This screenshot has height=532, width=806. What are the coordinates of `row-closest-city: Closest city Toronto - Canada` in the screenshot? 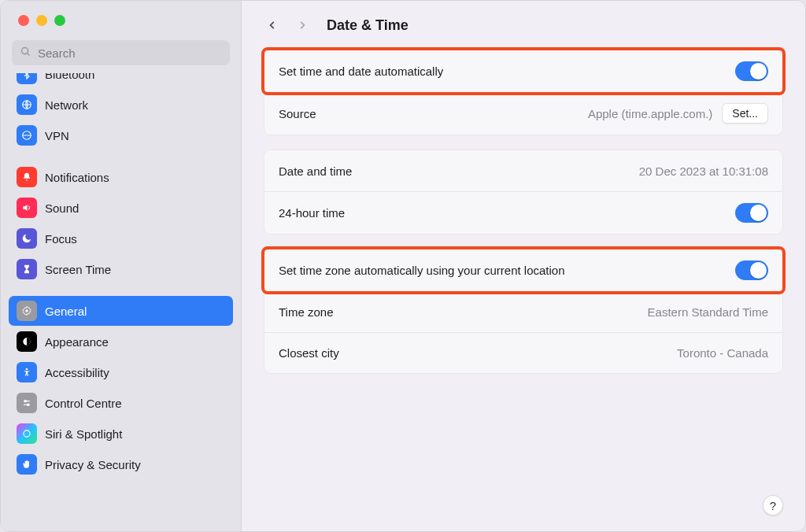 It's located at (523, 353).